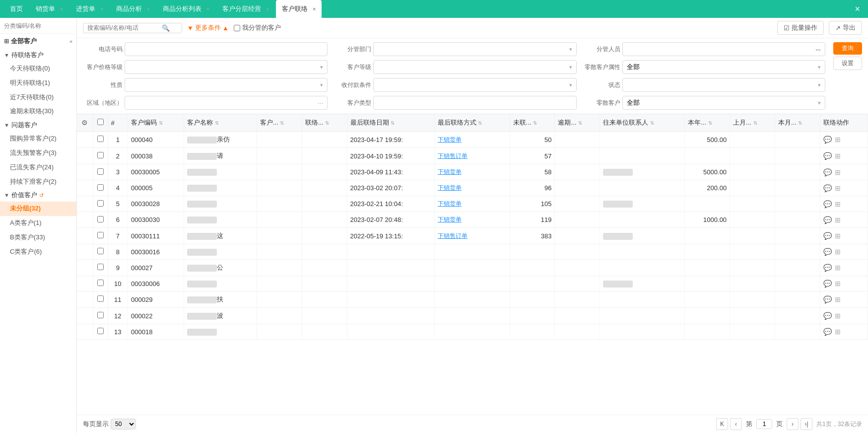  What do you see at coordinates (846, 28) in the screenshot?
I see `export-button: ↗ 导出` at bounding box center [846, 28].